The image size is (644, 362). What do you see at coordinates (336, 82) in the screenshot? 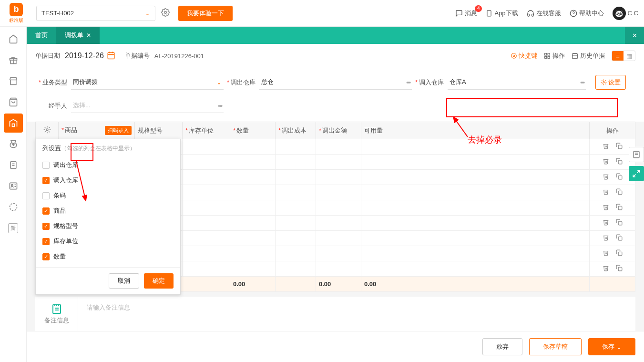
I see `out-wh-select: 总仓 •••` at bounding box center [336, 82].